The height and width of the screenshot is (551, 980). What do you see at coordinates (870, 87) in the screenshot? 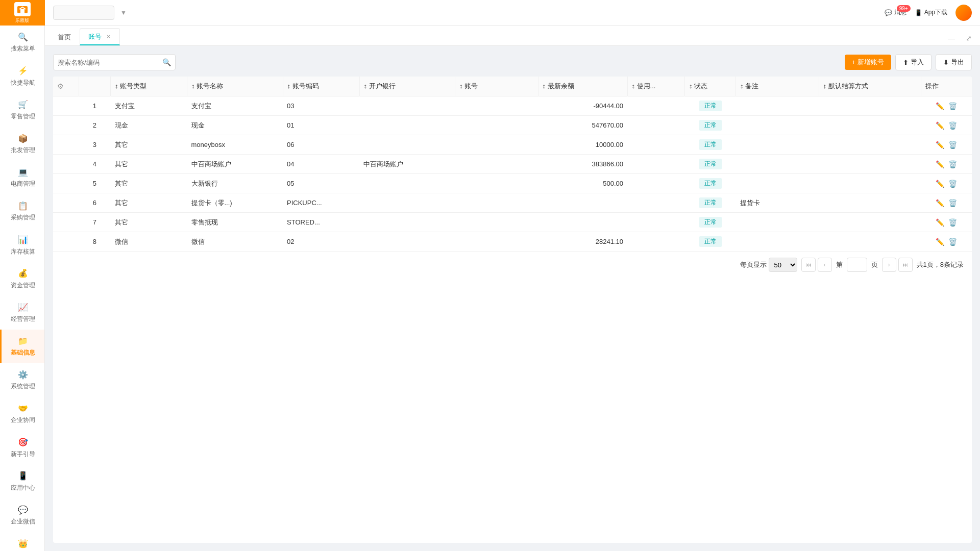
I see `th-default: ↕ 默认结算方式` at bounding box center [870, 87].